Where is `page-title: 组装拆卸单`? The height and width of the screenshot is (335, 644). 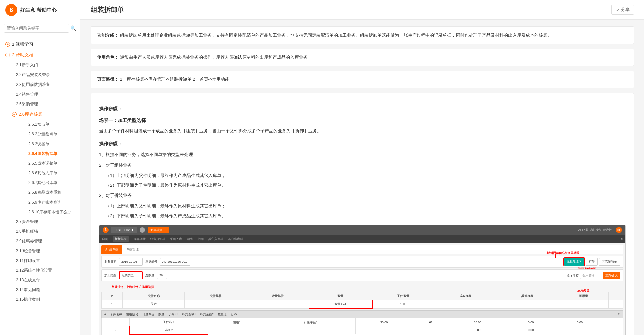
page-title: 组装拆卸单 is located at coordinates (107, 10).